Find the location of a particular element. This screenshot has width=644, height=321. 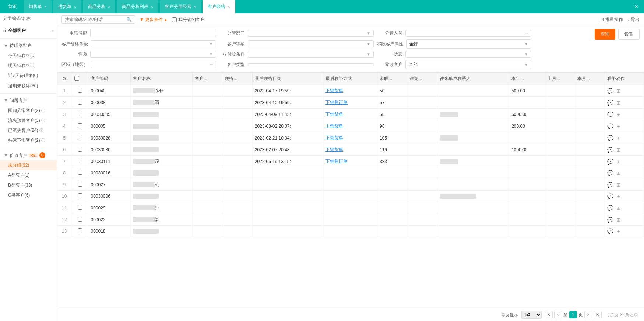

search-button: 查询 is located at coordinates (605, 35).